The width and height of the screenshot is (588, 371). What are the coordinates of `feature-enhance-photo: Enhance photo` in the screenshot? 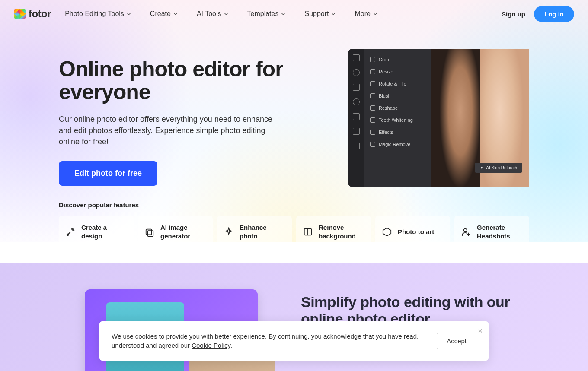 It's located at (254, 231).